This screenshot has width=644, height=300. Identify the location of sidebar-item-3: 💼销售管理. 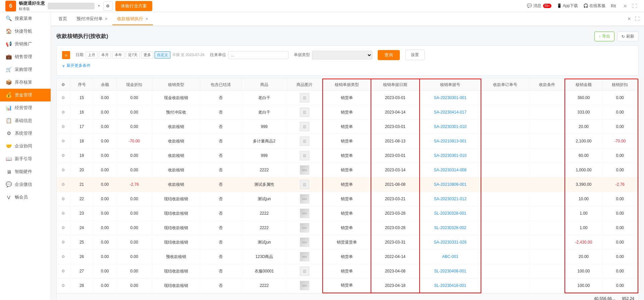
(25, 57).